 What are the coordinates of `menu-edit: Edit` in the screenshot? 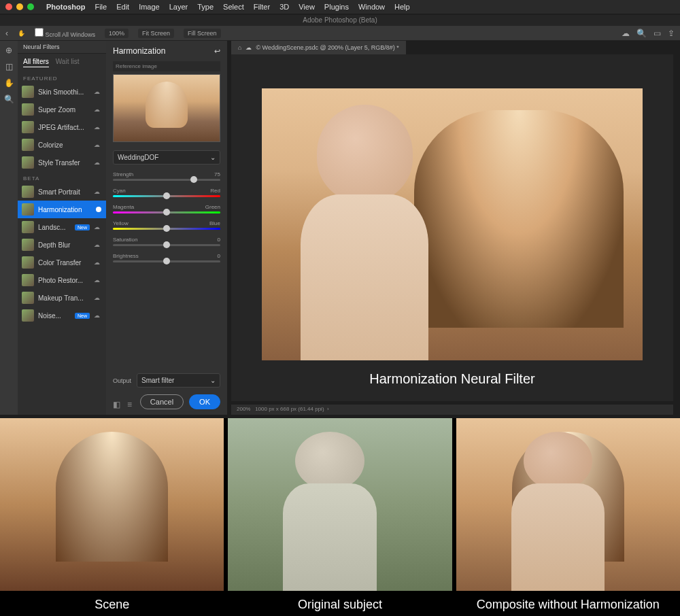 It's located at (122, 7).